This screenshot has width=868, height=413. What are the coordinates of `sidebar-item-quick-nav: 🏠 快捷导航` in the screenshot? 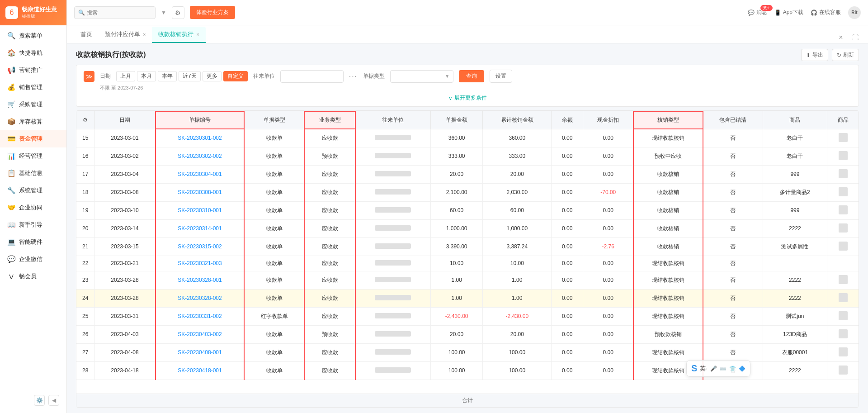 It's located at (33, 53).